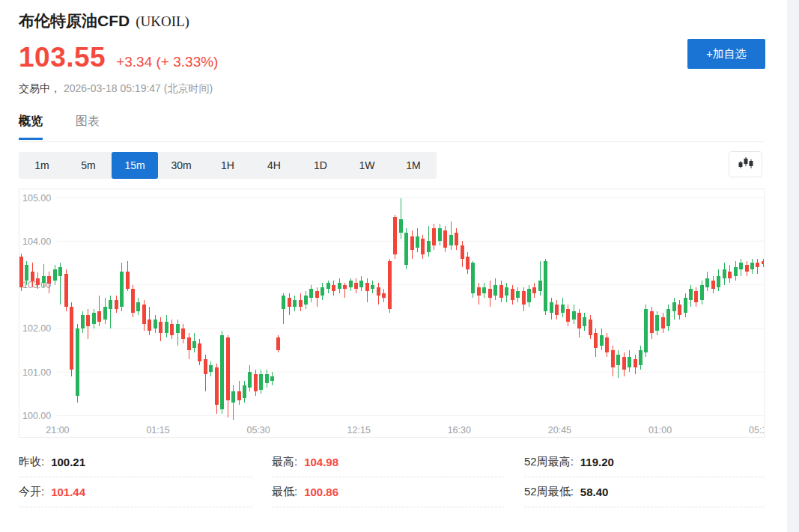  What do you see at coordinates (285, 462) in the screenshot?
I see `stat-label: 最高:` at bounding box center [285, 462].